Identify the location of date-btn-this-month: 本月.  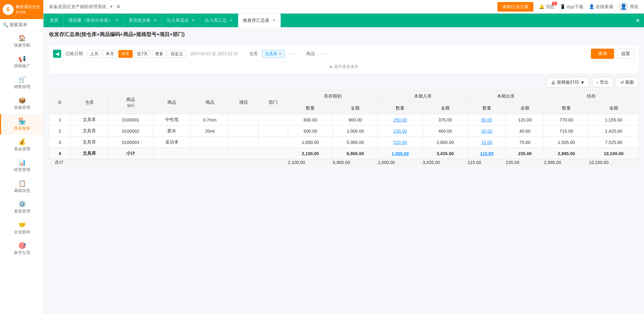
(110, 54).